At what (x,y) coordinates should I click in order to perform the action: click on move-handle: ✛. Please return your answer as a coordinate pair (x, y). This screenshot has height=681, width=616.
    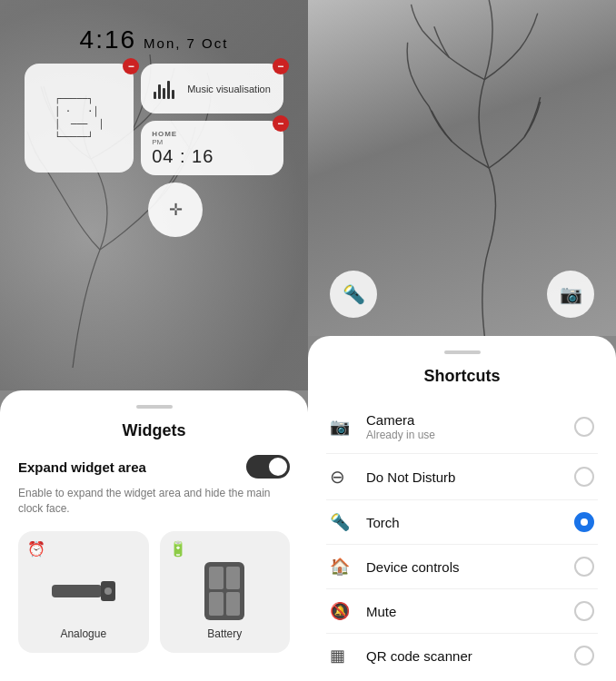
    Looking at the image, I should click on (175, 210).